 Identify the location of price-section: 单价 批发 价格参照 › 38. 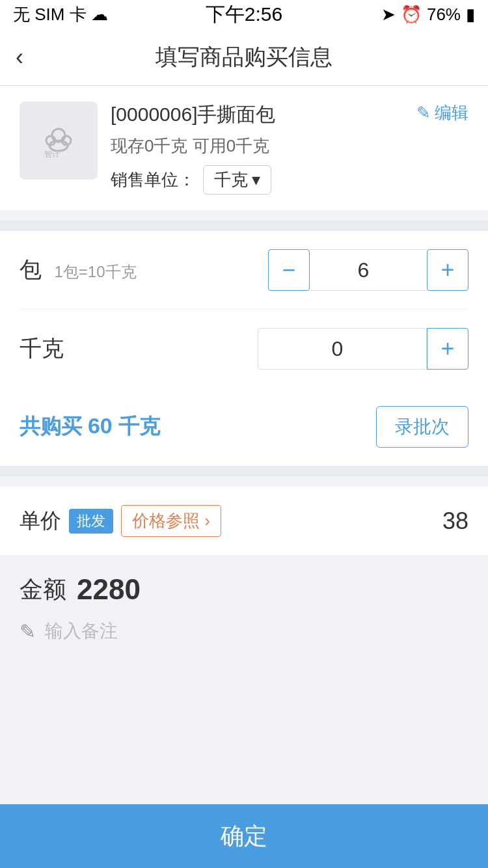
(244, 521).